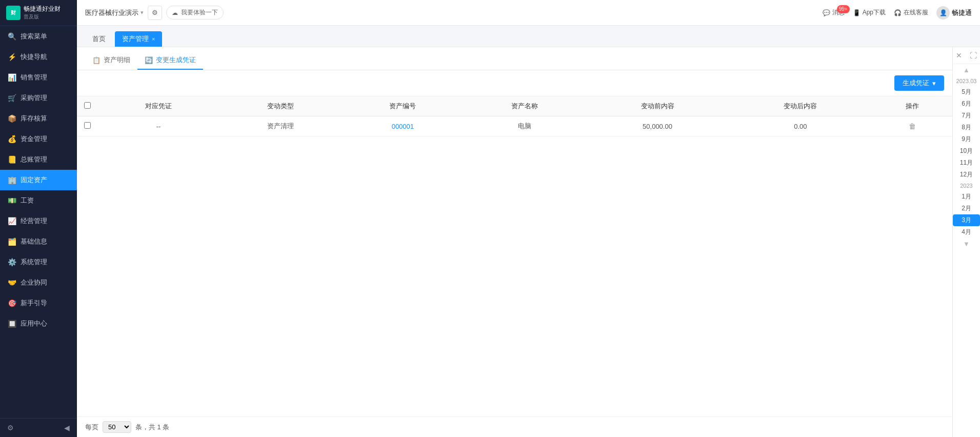 Image resolution: width=980 pixels, height=437 pixels. I want to click on sidebar-item-ledger: 📒 总账管理, so click(38, 160).